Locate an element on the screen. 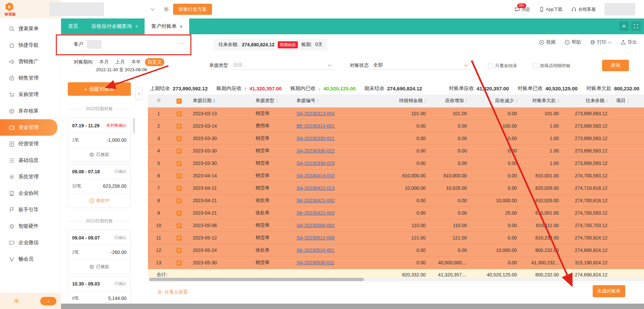 This screenshot has width=644, height=309. sidebar-item-企业微信: 企业微信 is located at coordinates (30, 242).